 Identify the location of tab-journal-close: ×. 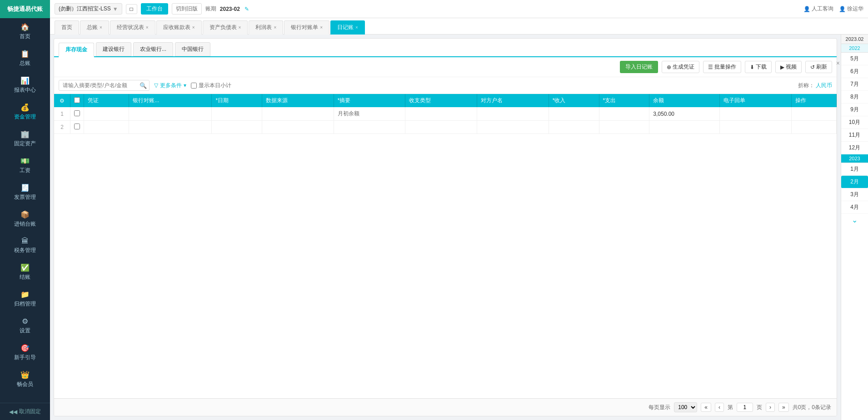
(357, 27).